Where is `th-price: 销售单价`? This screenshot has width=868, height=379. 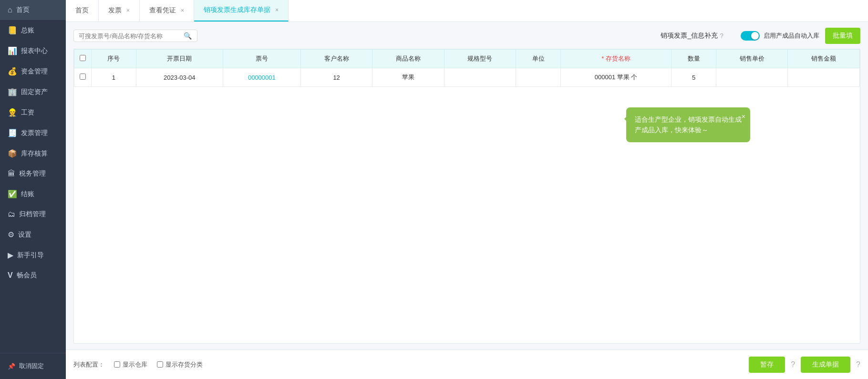
th-price: 销售单价 is located at coordinates (752, 59).